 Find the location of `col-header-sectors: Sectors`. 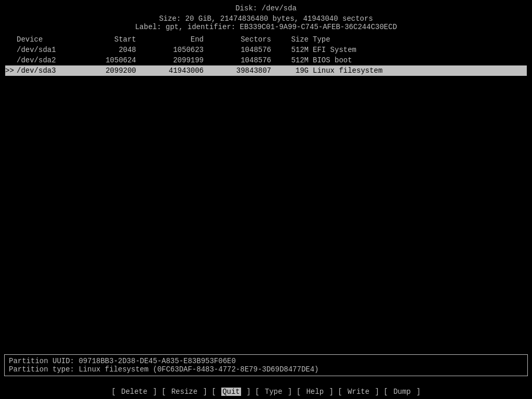

col-header-sectors: Sectors is located at coordinates (248, 39).